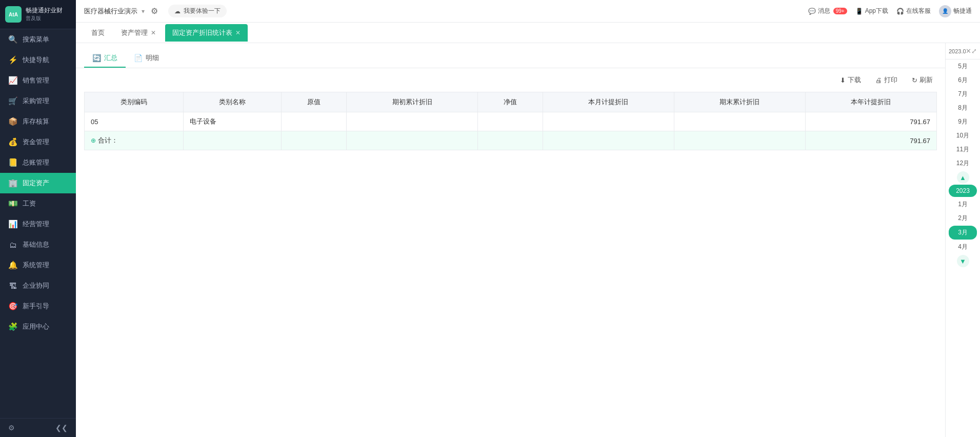  Describe the element at coordinates (38, 60) in the screenshot. I see `sidebar-item-quicknav: ⚡ 快捷导航` at that location.